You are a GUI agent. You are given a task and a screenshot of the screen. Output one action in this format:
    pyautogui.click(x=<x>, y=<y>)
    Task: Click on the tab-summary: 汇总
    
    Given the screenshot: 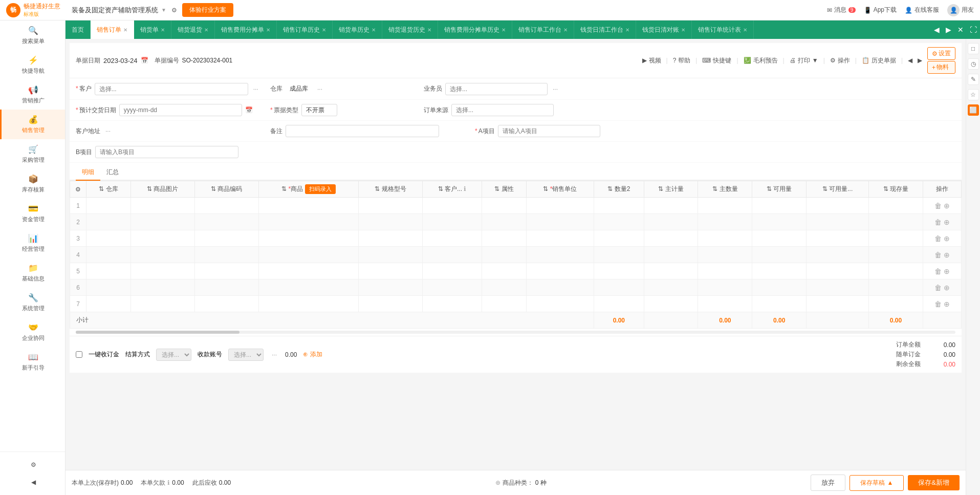 What is the action you would take?
    pyautogui.click(x=113, y=173)
    